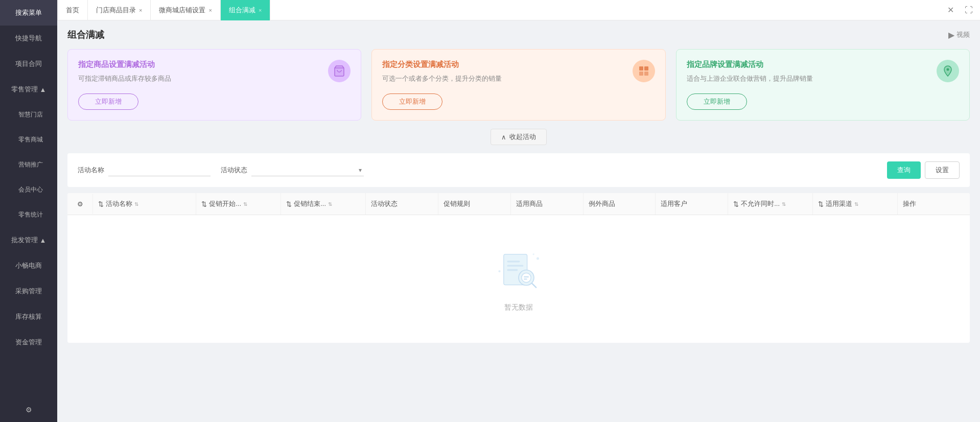  I want to click on sidebar-item-wholesale-label: 批发管理, so click(25, 240).